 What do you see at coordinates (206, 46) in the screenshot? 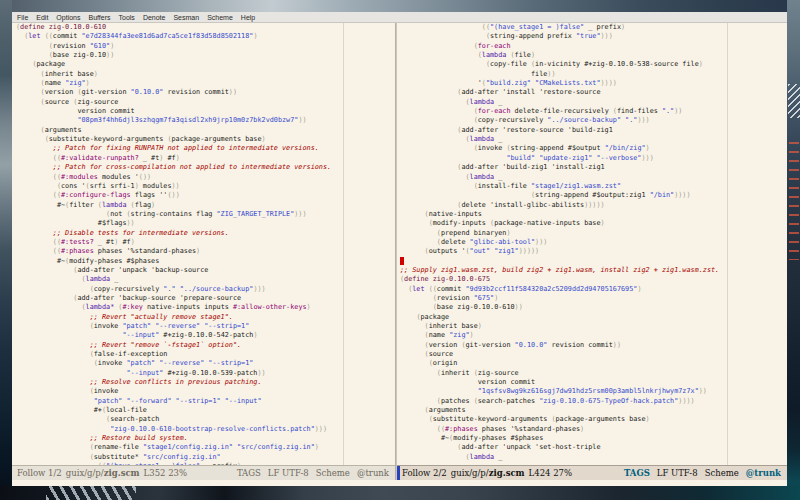
I see `code-line: (revision "610")` at bounding box center [206, 46].